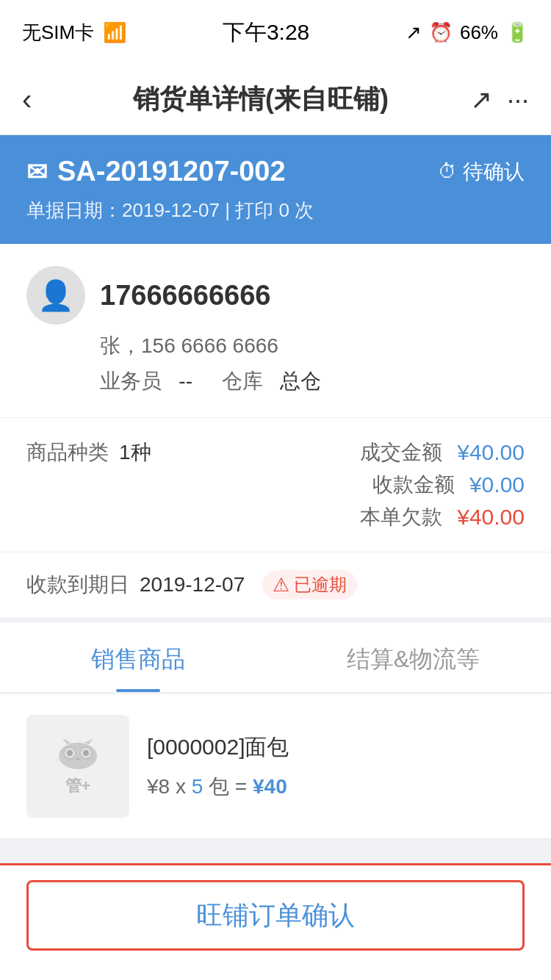 This screenshot has height=980, width=551. Describe the element at coordinates (138, 659) in the screenshot. I see `tab-sales-label: 销售商品` at that location.